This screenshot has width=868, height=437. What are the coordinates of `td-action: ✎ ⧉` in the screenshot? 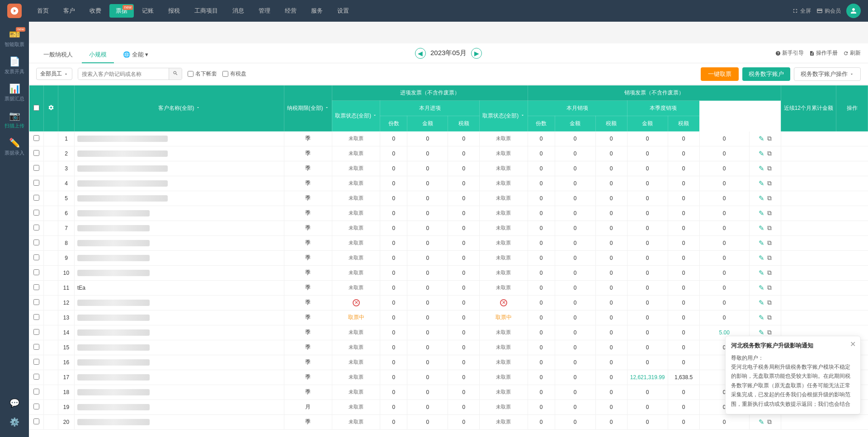 It's located at (765, 317).